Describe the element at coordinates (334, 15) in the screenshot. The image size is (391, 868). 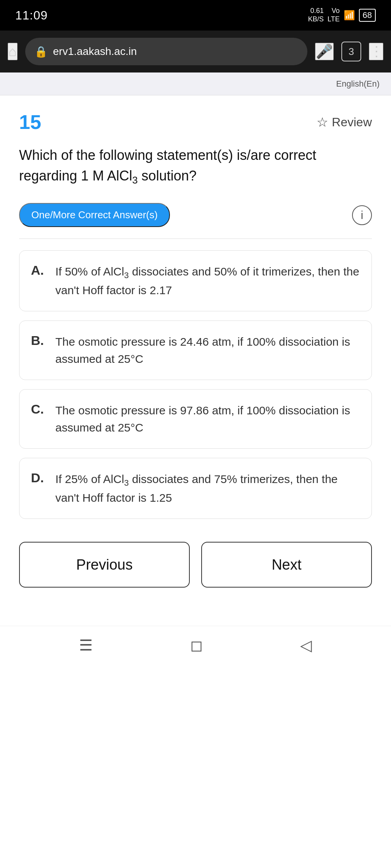
I see `network-type: Vo LTE` at that location.